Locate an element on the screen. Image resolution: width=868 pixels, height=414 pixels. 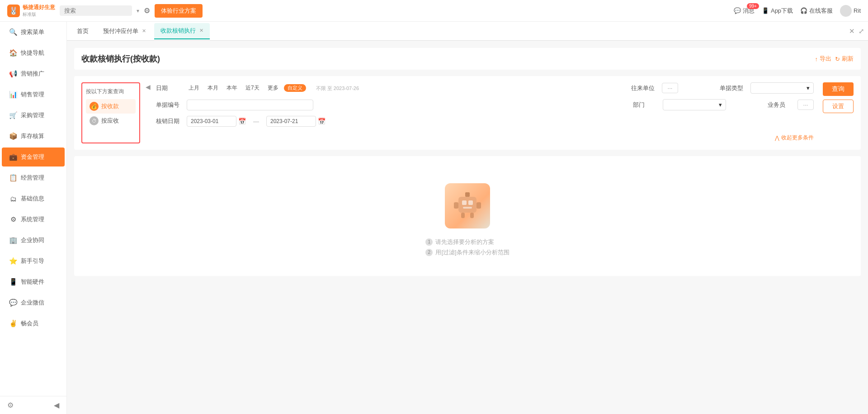
verify-date-end-input is located at coordinates (291, 121).